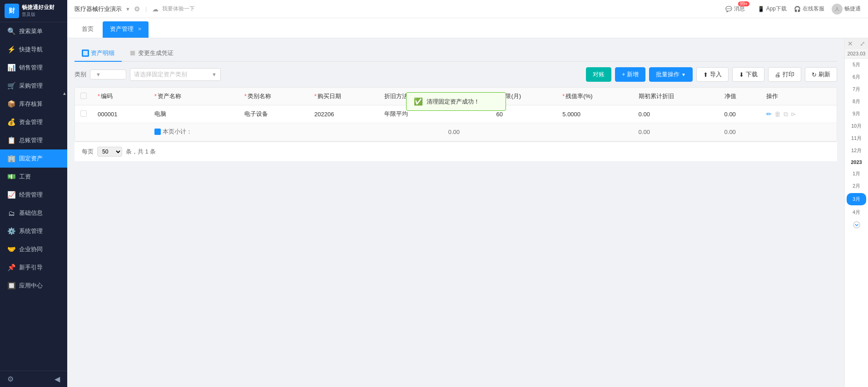 This screenshot has width=868, height=387. What do you see at coordinates (98, 54) in the screenshot?
I see `subtab-asset-detail: 资产明细` at bounding box center [98, 54].